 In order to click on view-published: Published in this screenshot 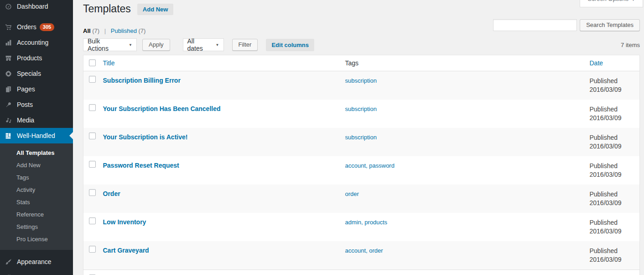, I will do `click(124, 31)`.